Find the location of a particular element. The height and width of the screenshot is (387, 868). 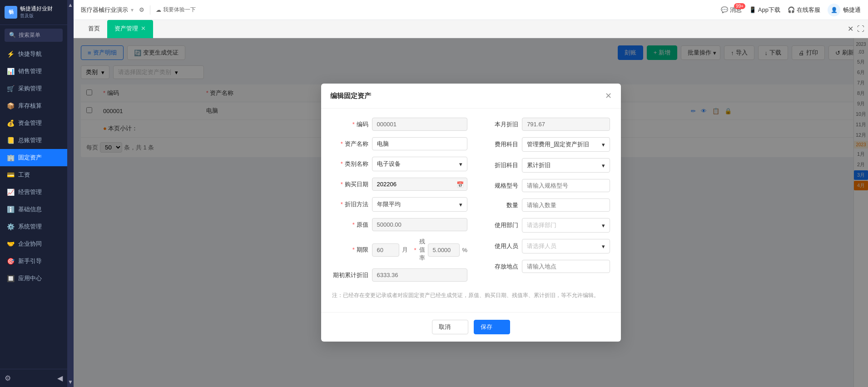

storage-input is located at coordinates (566, 266).